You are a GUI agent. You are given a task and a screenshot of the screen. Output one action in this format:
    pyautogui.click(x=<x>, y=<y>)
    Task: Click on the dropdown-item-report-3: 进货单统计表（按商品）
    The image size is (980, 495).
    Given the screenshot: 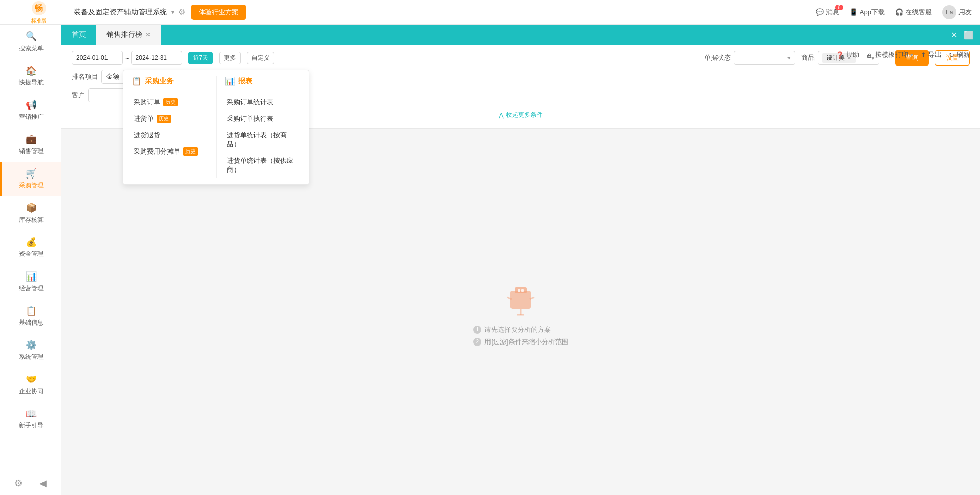 What is the action you would take?
    pyautogui.click(x=263, y=140)
    